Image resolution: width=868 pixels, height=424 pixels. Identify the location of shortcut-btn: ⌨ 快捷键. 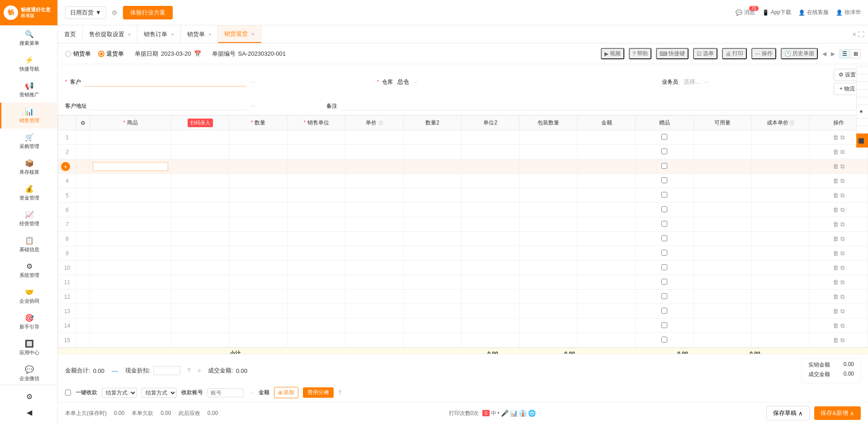
(672, 53).